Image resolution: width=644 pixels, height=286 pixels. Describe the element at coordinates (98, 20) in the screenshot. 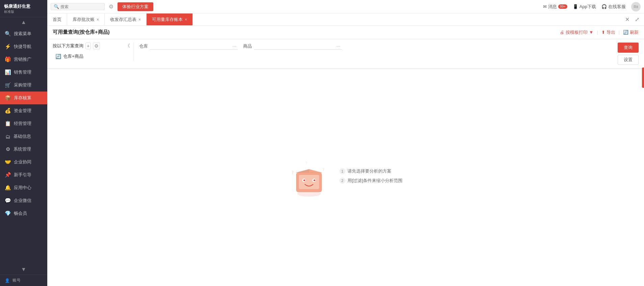

I see `tab-close-batch-account: ×` at that location.